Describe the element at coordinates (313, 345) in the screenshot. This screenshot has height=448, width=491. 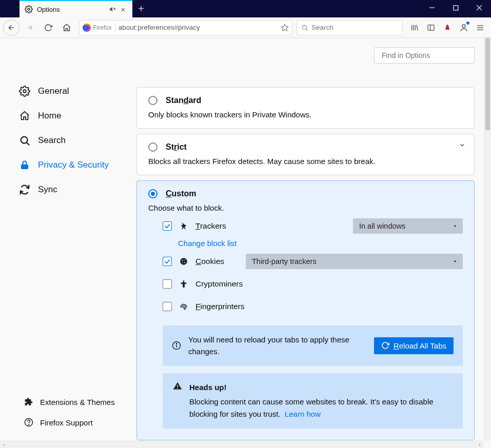
I see `reload-info: You will need to reload your tabs to app…` at that location.